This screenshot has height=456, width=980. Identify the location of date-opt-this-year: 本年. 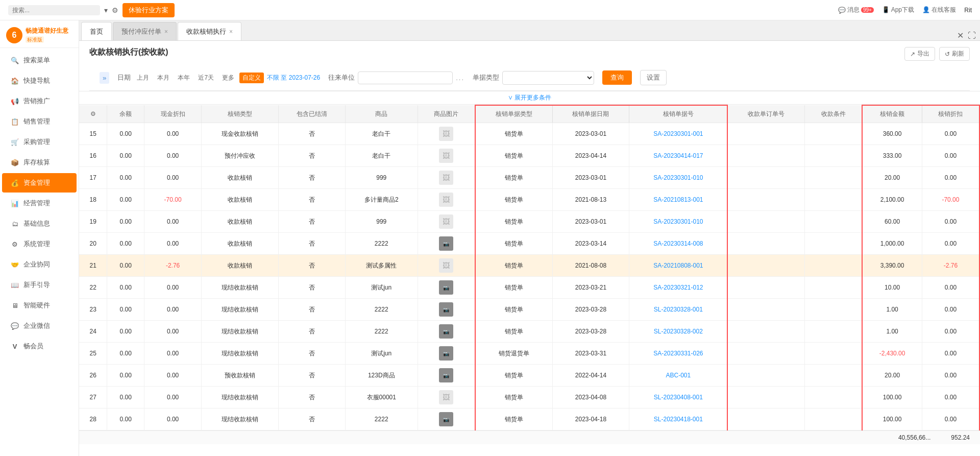
(184, 78).